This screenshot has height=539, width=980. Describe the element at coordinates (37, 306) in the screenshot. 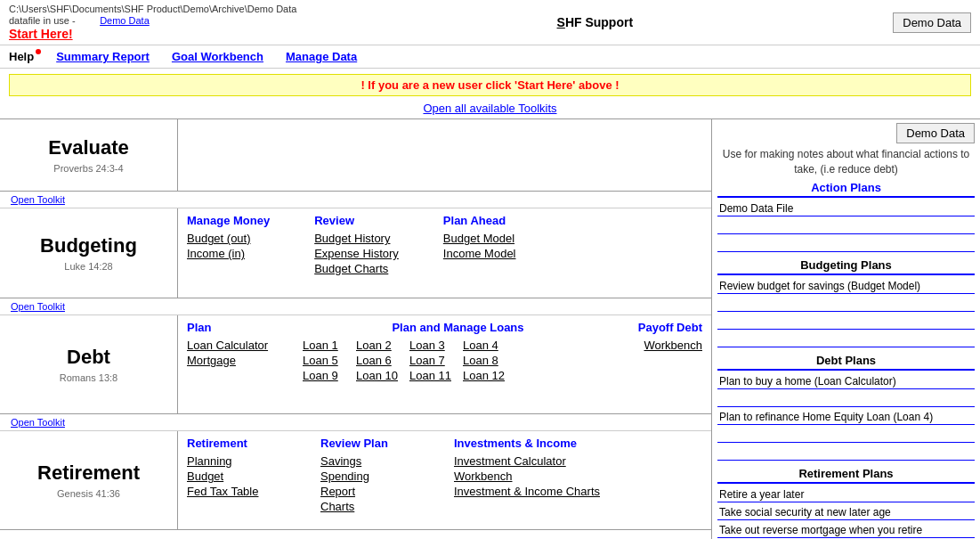

I see `debt-open-toolkit: Open Toolkit` at that location.